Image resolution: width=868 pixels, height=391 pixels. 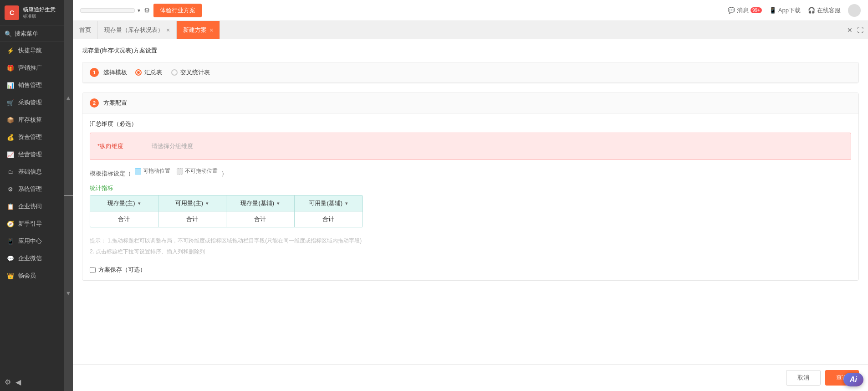 I want to click on stats-col-1: 现存量(主) ▾ 合计, so click(x=124, y=211).